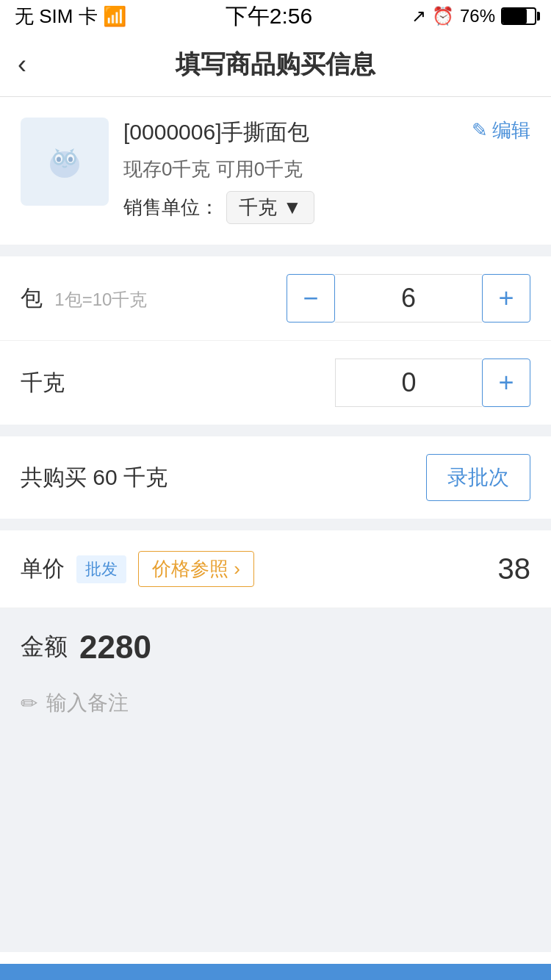 The width and height of the screenshot is (551, 980). I want to click on price-row: 单价 批发 价格参照 › 38, so click(276, 569).